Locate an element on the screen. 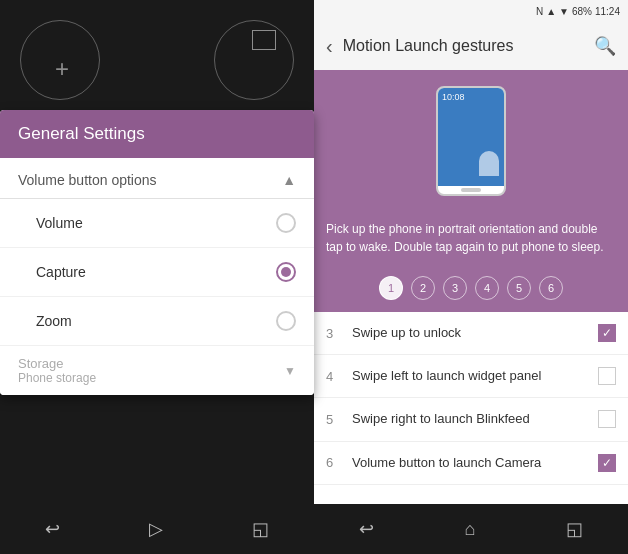 The image size is (628, 554). home-nav-icon: ▷ is located at coordinates (156, 529).